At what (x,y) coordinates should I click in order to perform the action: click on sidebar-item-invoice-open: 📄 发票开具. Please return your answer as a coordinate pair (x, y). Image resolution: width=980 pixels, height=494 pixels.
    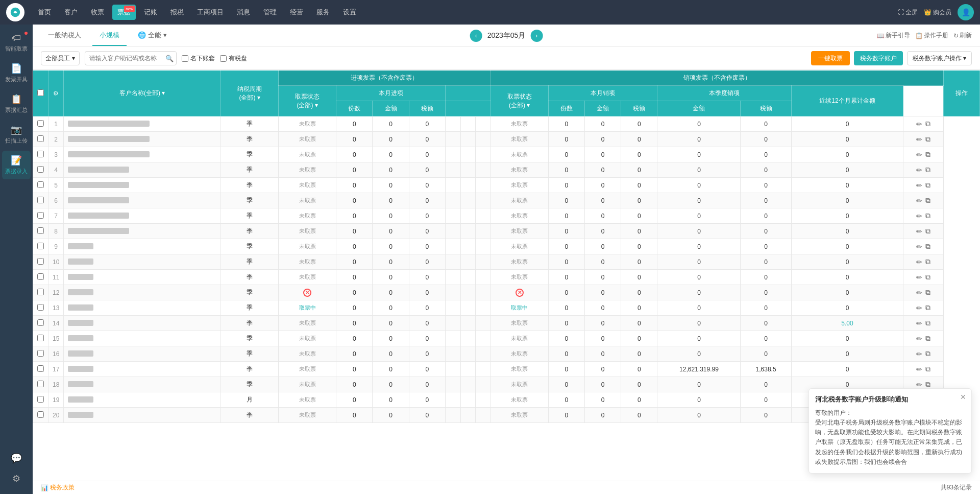
    Looking at the image, I should click on (16, 73).